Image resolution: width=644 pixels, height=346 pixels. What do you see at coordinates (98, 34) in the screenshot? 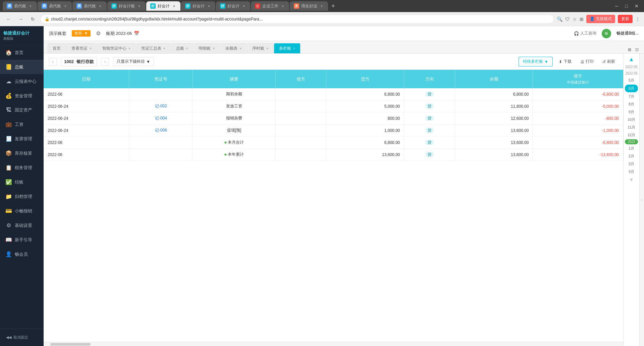
I see `settings-top-icon: ⚙` at bounding box center [98, 34].